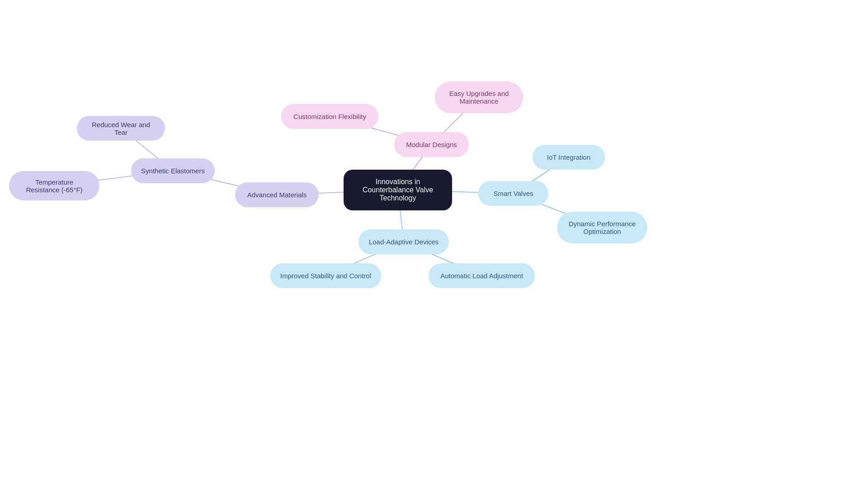 The width and height of the screenshot is (868, 490). What do you see at coordinates (277, 195) in the screenshot?
I see `advanced-materials-label: Advanced Materials` at bounding box center [277, 195].